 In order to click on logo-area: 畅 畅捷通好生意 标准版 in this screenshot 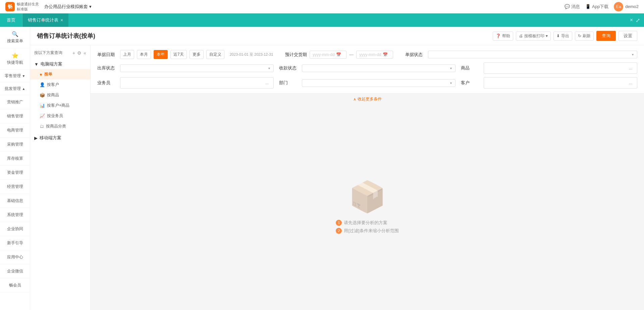, I will do `click(22, 7)`.